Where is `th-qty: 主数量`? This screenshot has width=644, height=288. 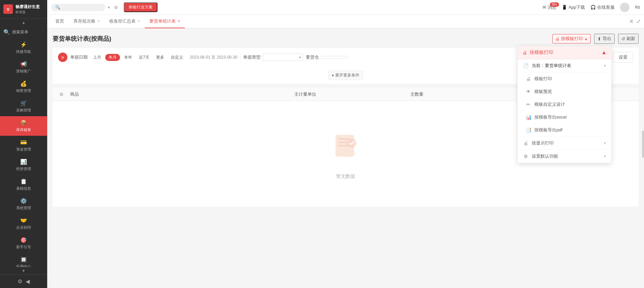 th-qty: 主数量 is located at coordinates (464, 94).